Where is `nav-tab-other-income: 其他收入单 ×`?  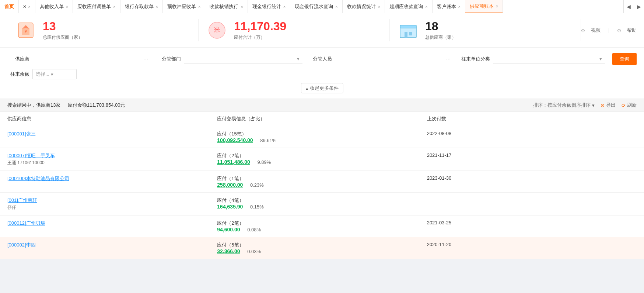 nav-tab-other-income: 其他收入单 × is located at coordinates (54, 7).